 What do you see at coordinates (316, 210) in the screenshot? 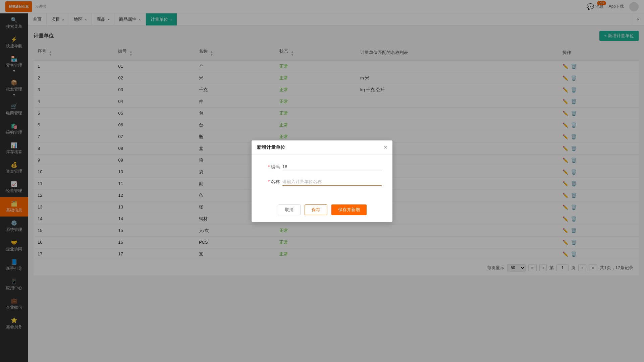
I see `save-button: 保存` at bounding box center [316, 210].